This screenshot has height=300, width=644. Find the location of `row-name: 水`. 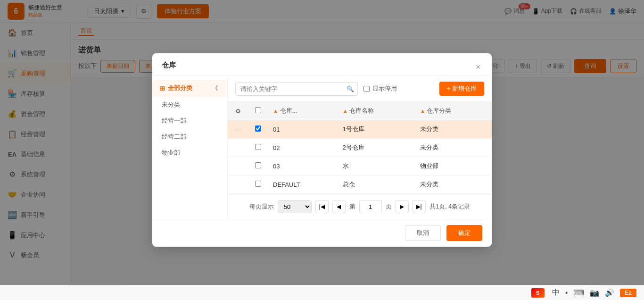

row-name: 水 is located at coordinates (376, 166).